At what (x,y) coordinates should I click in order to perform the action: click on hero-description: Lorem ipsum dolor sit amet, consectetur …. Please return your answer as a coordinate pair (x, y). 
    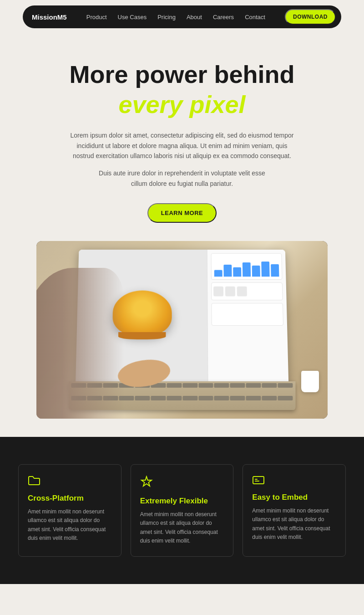
    Looking at the image, I should click on (182, 146).